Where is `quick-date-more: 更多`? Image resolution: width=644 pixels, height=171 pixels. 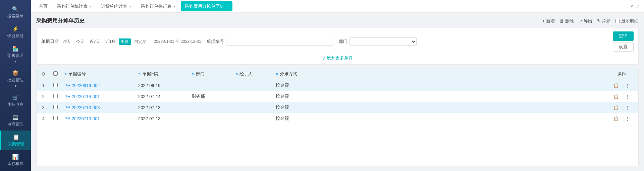
quick-date-more: 更多 is located at coordinates (125, 41).